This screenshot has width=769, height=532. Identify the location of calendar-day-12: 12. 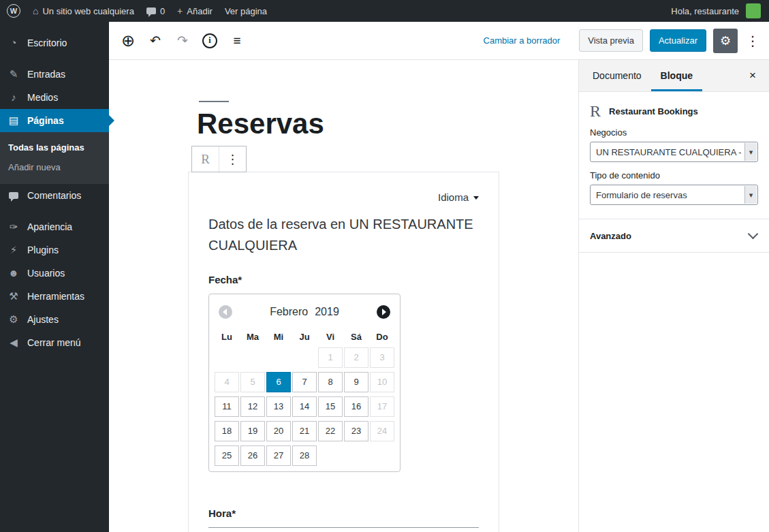
(253, 407).